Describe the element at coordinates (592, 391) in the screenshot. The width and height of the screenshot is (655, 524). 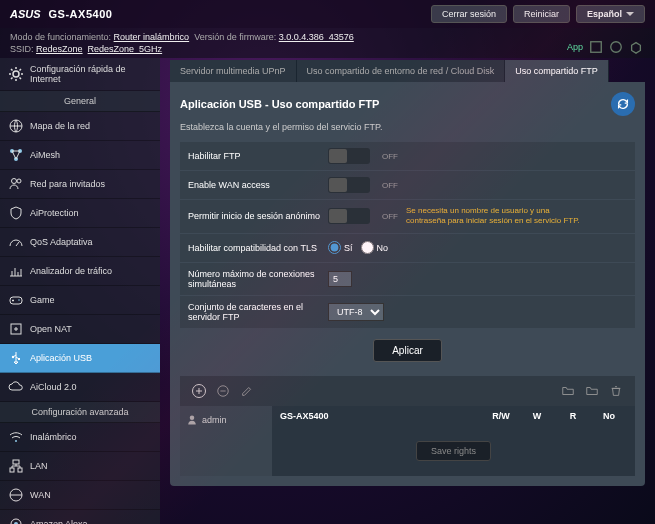
I see `folder-button` at that location.